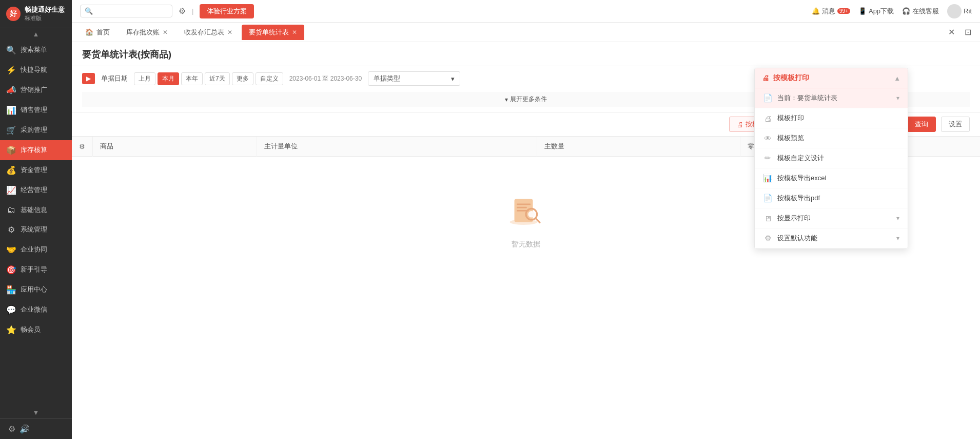 The image size is (980, 439). I want to click on empty-illustration, so click(526, 211).